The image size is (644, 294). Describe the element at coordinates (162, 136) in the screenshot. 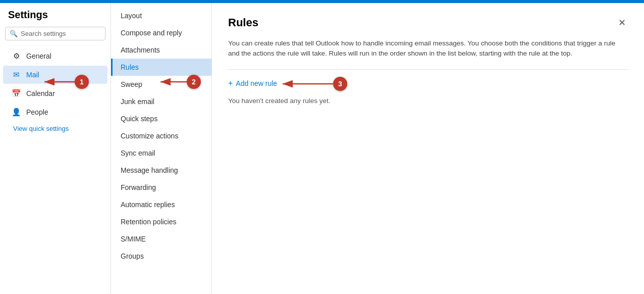

I see `middle-item-customize-actions: Customize actions` at that location.